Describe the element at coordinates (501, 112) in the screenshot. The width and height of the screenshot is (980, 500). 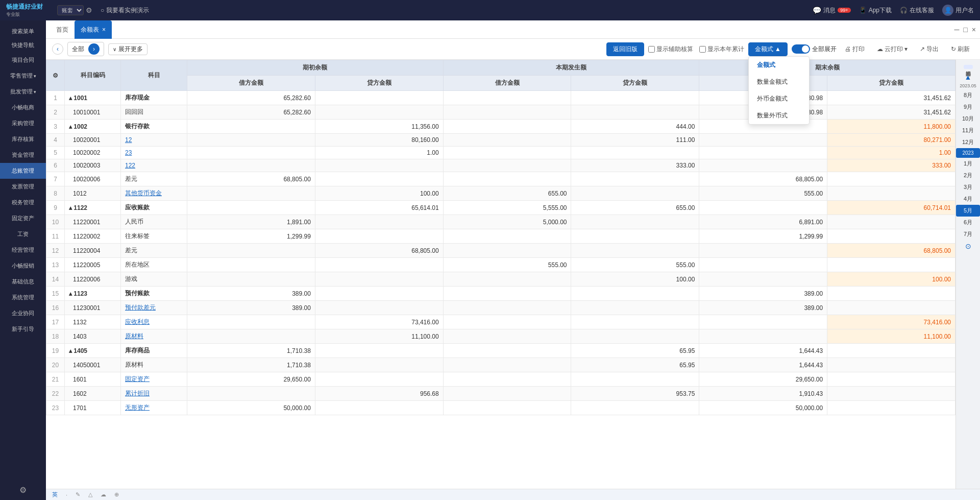
I see `table-row: 210010001回回回65,282.6033,830.9831,451.62` at that location.